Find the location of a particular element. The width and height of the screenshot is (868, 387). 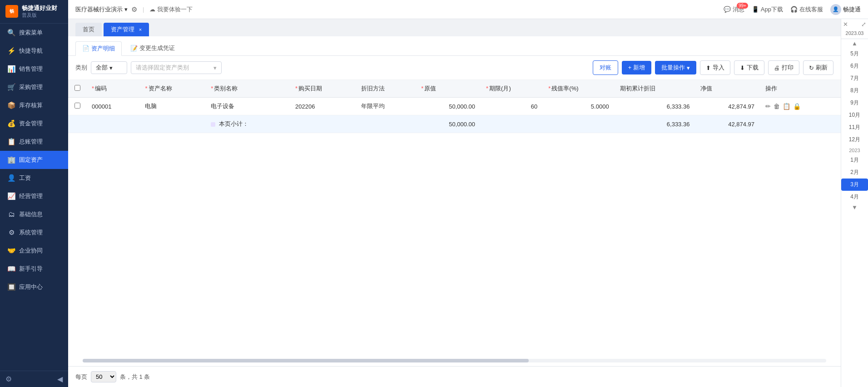

download-btn: ⬇ 下载 is located at coordinates (749, 68).